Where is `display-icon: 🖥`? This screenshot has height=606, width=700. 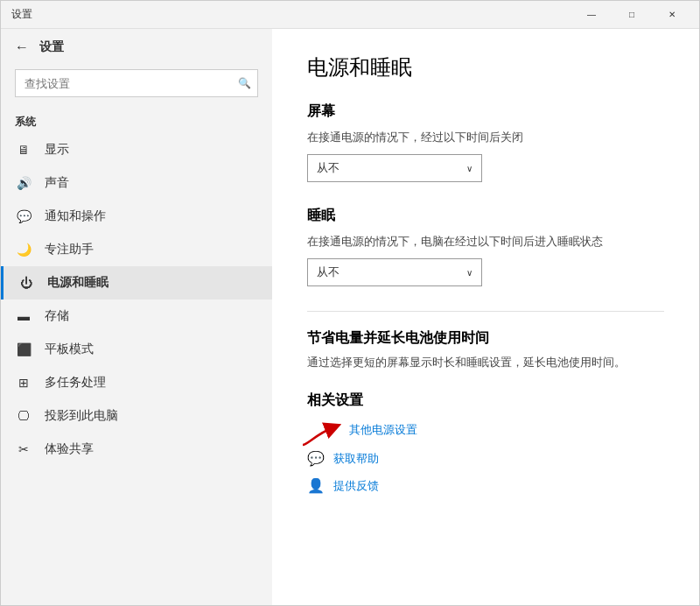 display-icon: 🖥 is located at coordinates (24, 150).